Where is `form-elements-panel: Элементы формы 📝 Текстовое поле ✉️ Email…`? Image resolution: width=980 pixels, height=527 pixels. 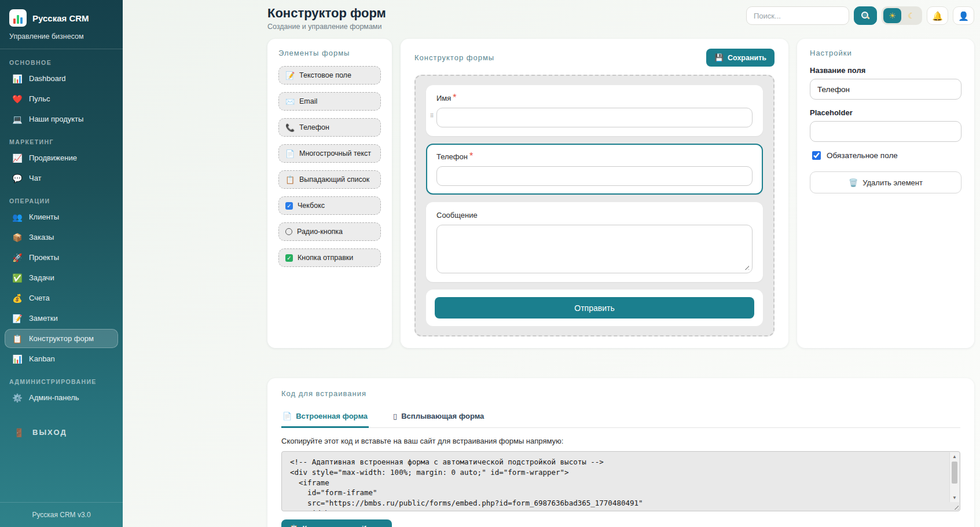
form-elements-panel: Элементы формы 📝 Текстовое поле ✉️ Email… is located at coordinates (330, 193).